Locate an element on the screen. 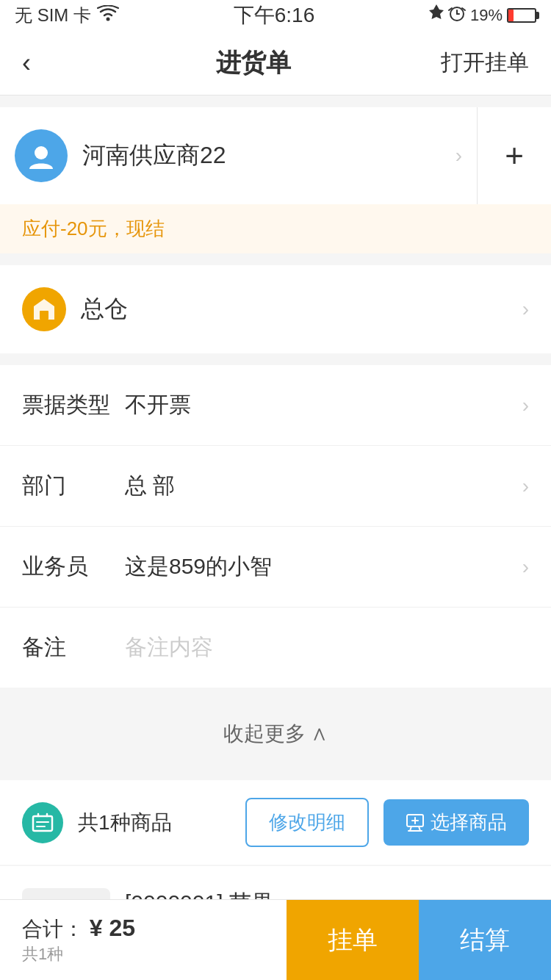 This screenshot has height=980, width=551. back-button: ‹ is located at coordinates (44, 63).